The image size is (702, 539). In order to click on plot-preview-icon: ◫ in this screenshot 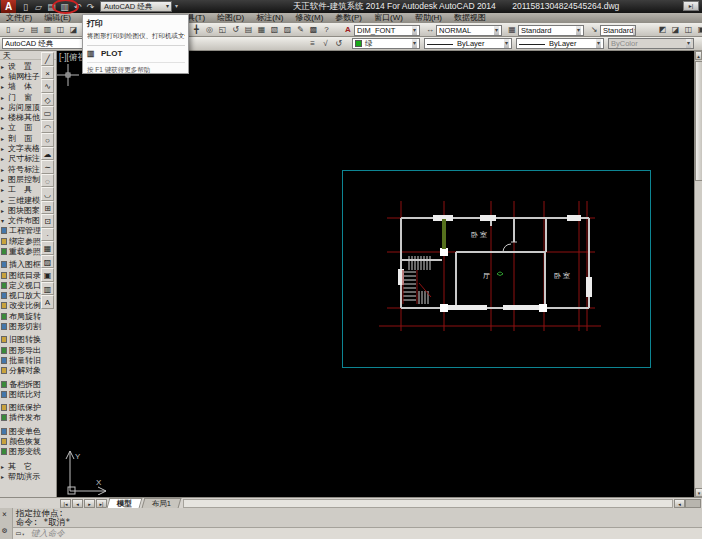, I will do `click(60, 30)`.